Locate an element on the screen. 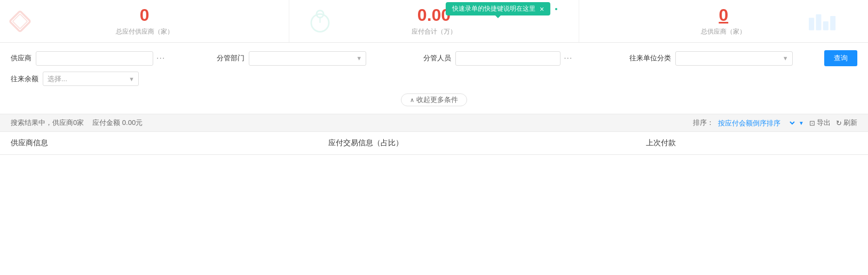 Image resolution: width=868 pixels, height=275 pixels. person-input-wrap: ··· is located at coordinates (514, 59).